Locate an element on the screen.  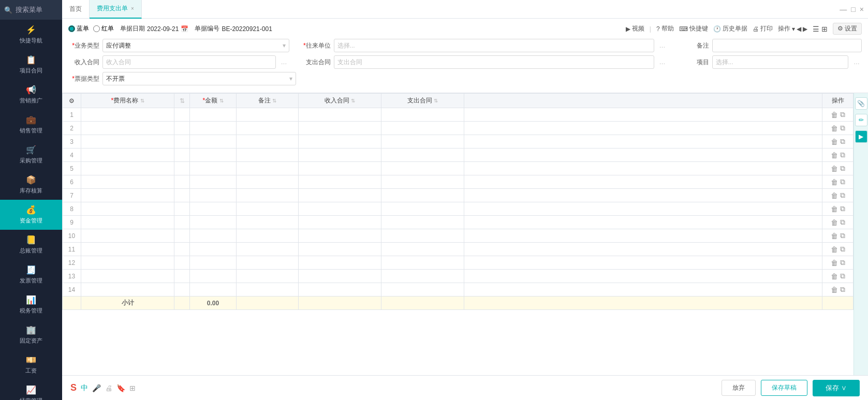
partner-dots-btn: … is located at coordinates (663, 46).